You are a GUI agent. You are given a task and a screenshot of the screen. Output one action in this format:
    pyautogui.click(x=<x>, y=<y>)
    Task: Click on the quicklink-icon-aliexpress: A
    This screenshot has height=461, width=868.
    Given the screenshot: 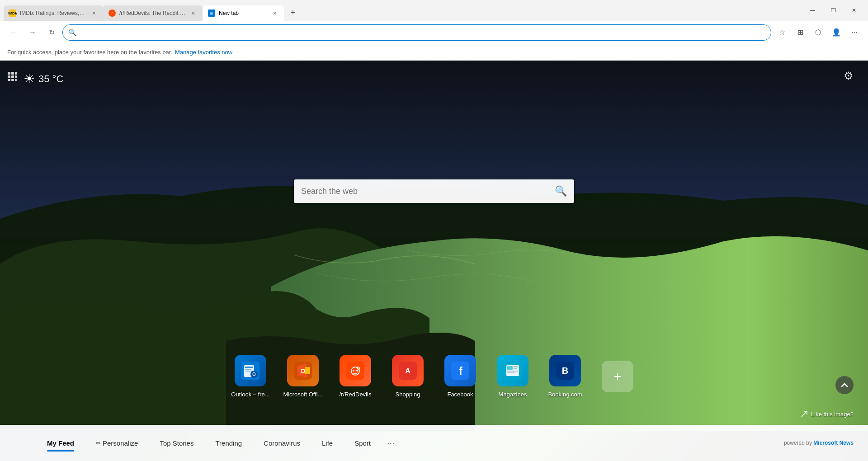 What is the action you would take?
    pyautogui.click(x=408, y=371)
    